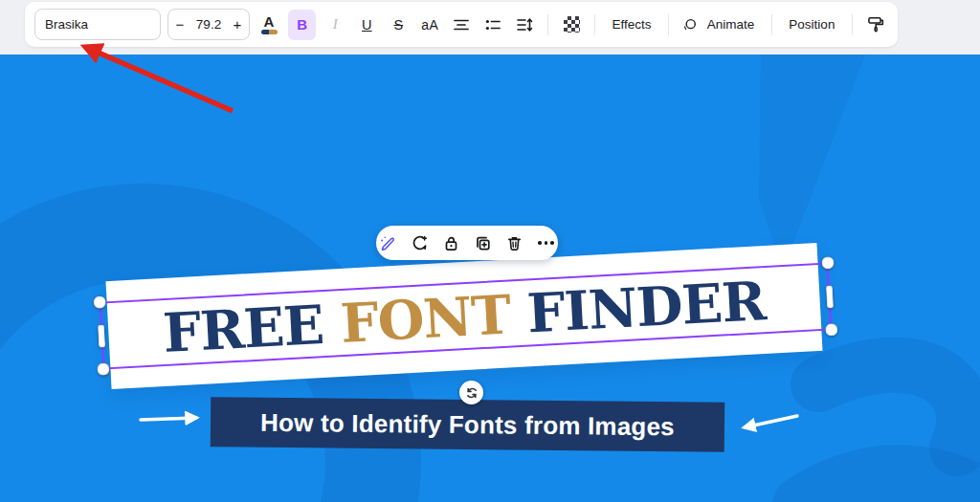  I want to click on line-spacing-button, so click(524, 25).